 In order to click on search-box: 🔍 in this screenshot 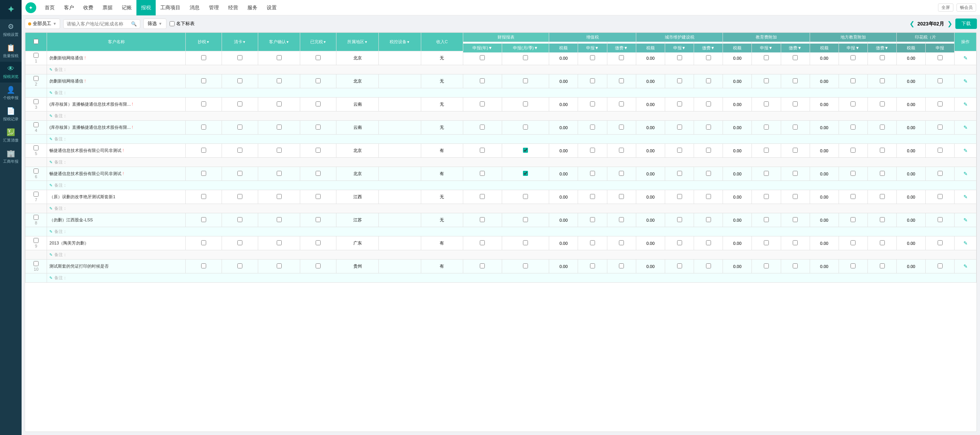, I will do `click(102, 24)`.